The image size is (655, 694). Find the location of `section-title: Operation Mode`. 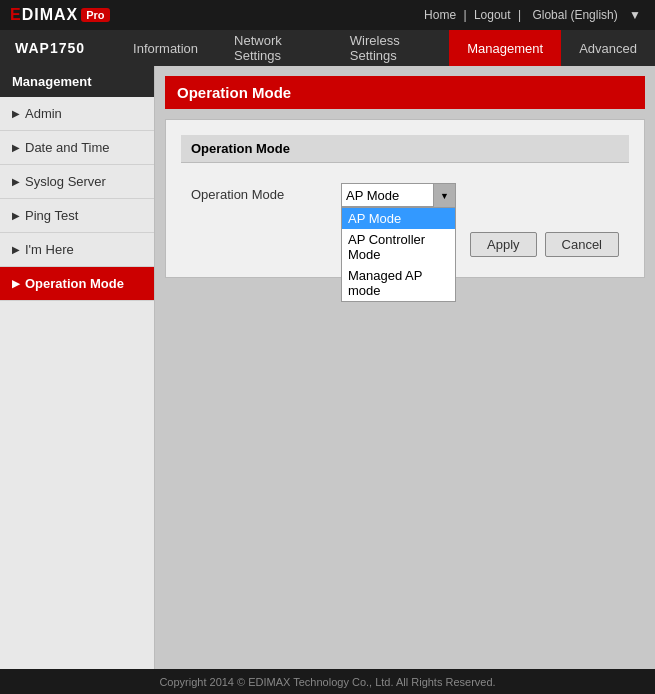

section-title: Operation Mode is located at coordinates (405, 149).